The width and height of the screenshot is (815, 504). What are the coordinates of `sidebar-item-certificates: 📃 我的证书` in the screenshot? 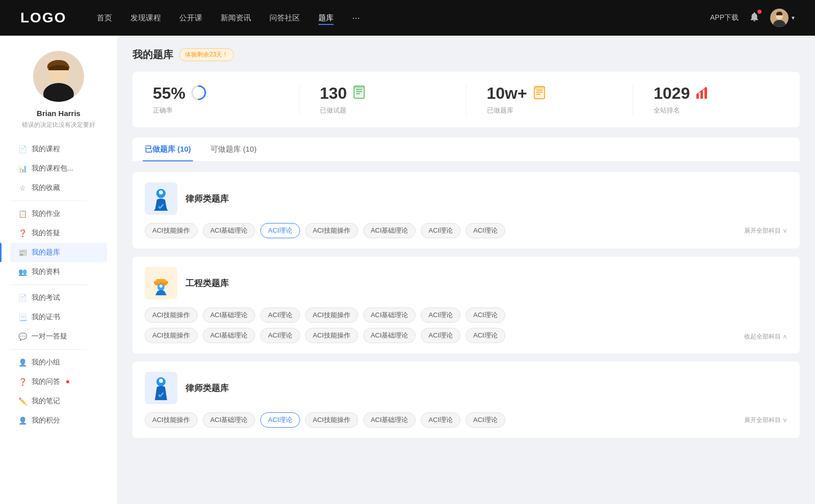 It's located at (59, 317).